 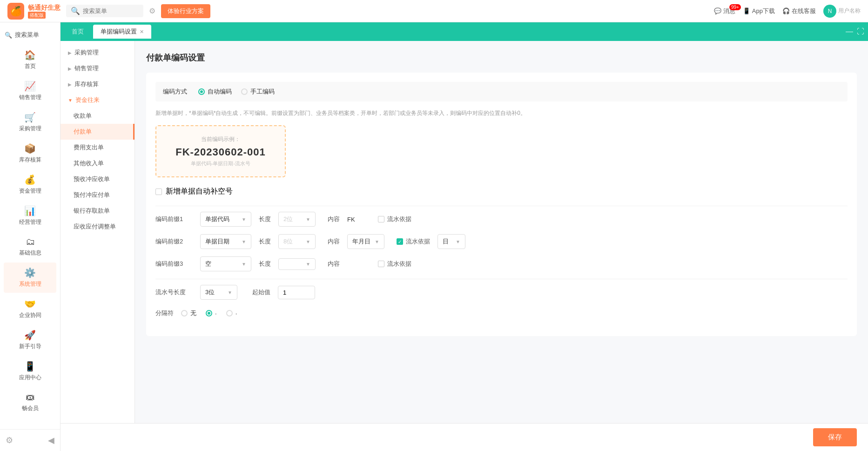 I want to click on menu-group-inventory-header: ▶ 库存核算, so click(x=98, y=84).